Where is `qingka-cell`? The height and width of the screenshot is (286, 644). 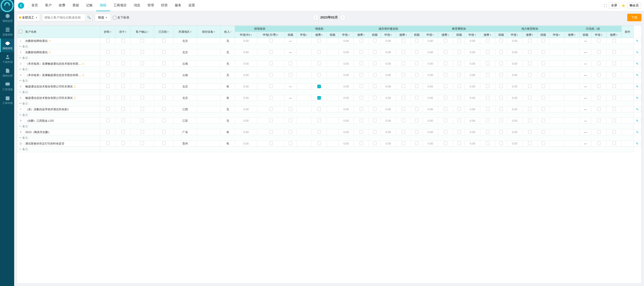
qingka-cell is located at coordinates (123, 110).